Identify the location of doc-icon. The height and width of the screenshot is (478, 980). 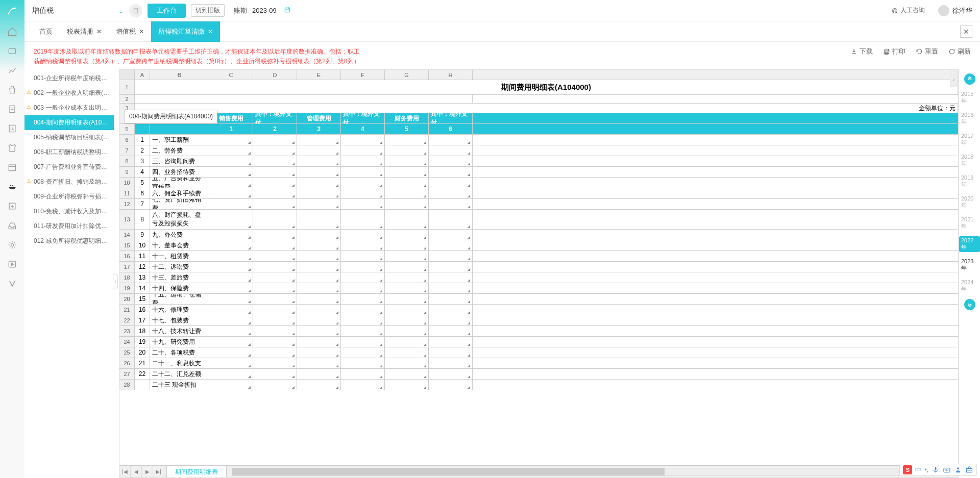
(12, 109).